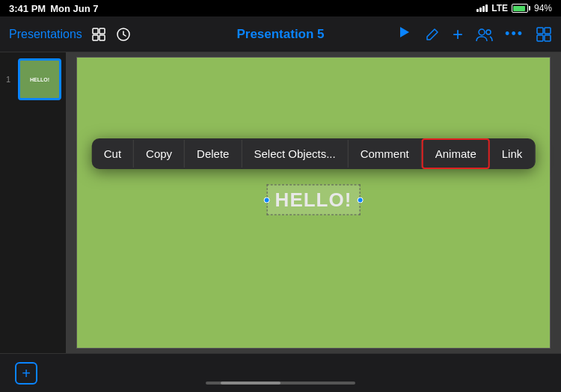 The height and width of the screenshot is (392, 561). What do you see at coordinates (74, 9) in the screenshot?
I see `date: Mon Jun 7` at bounding box center [74, 9].